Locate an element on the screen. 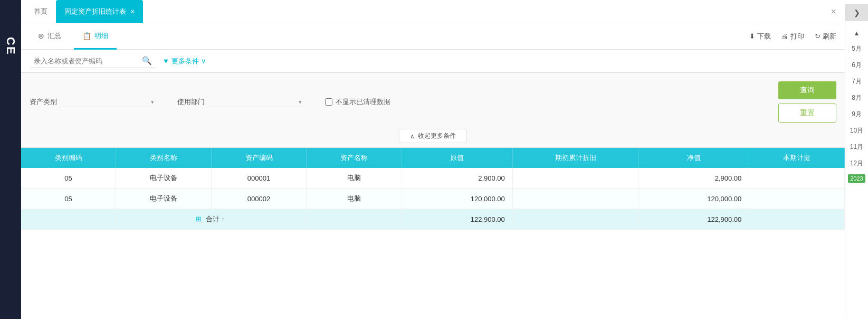  right-chevron-icon: ❯ is located at coordinates (857, 13).